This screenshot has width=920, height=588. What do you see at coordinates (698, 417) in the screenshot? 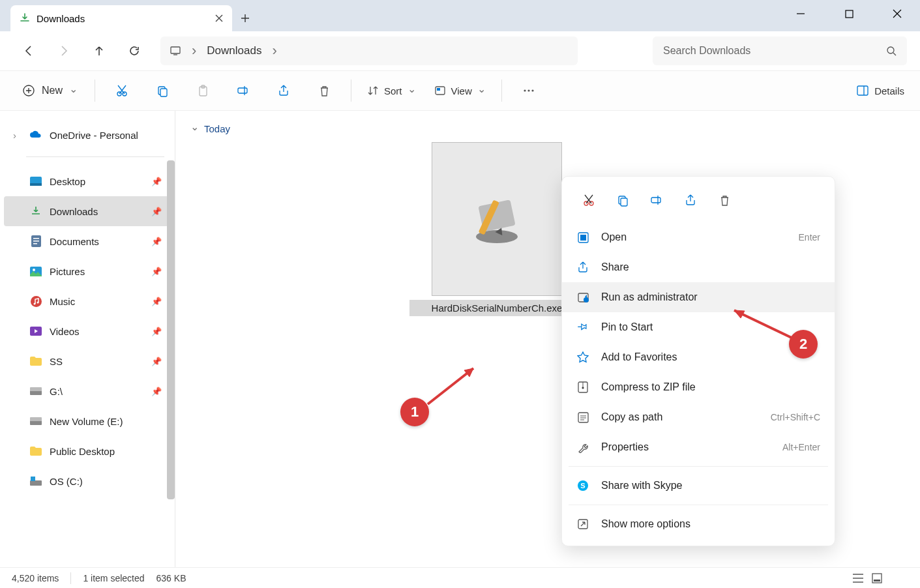
I see `ctx-copy-as-path: Copy as path Ctrl+Shift+C` at bounding box center [698, 417].